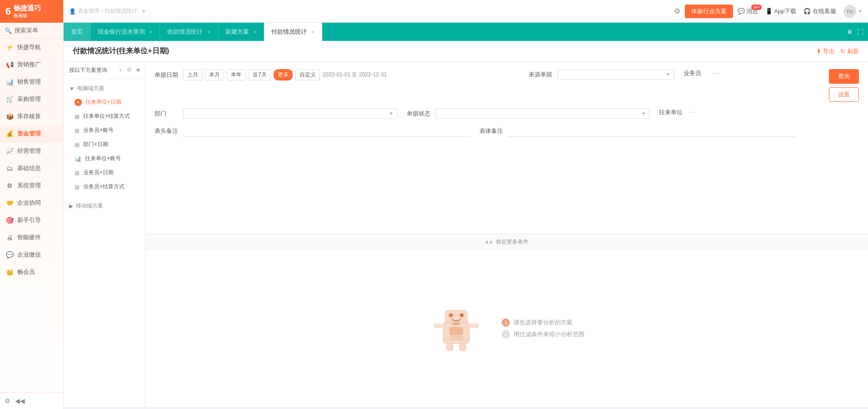  I want to click on sidebar-item-capital: 💰 资金管理, so click(32, 134).